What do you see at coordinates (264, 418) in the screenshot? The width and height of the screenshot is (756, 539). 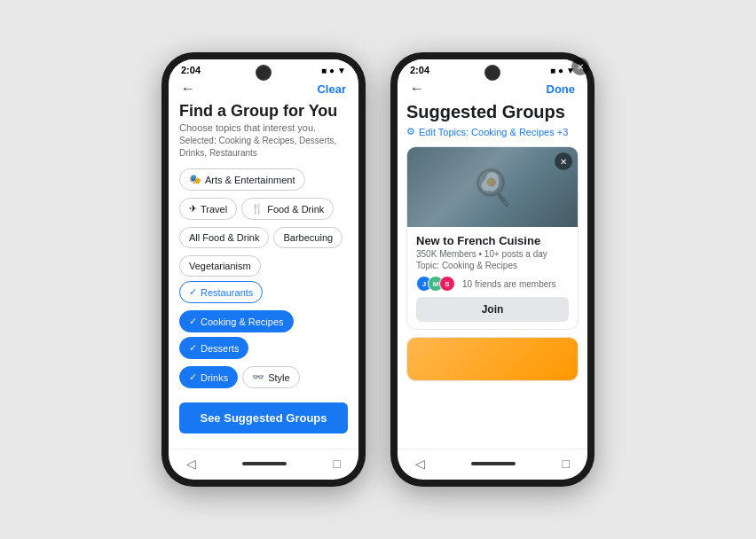 I see `see-suggested-groups-button: See Suggested Groups` at bounding box center [264, 418].